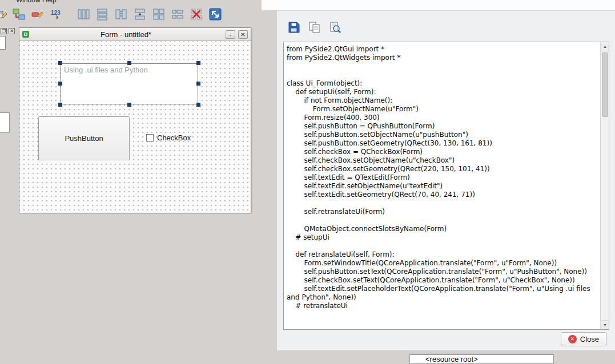 The image size is (615, 364). I want to click on textedit-widget: Using .ui files and Python, so click(129, 84).